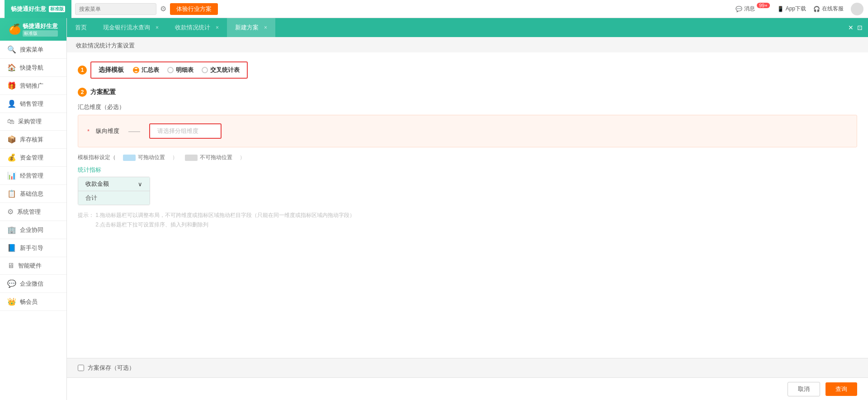 This screenshot has height=400, width=868. Describe the element at coordinates (111, 9) in the screenshot. I see `top-bar-left: 畅捷通好生意 标准版 ⚙ 体验行业方案` at that location.